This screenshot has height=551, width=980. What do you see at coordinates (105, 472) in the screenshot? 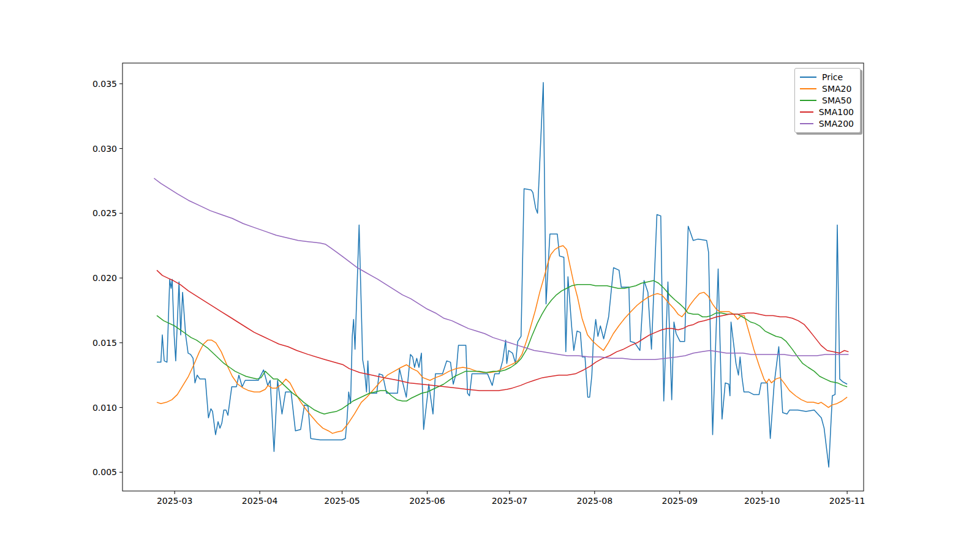
I see `y-tick-label: 0.005` at bounding box center [105, 472].